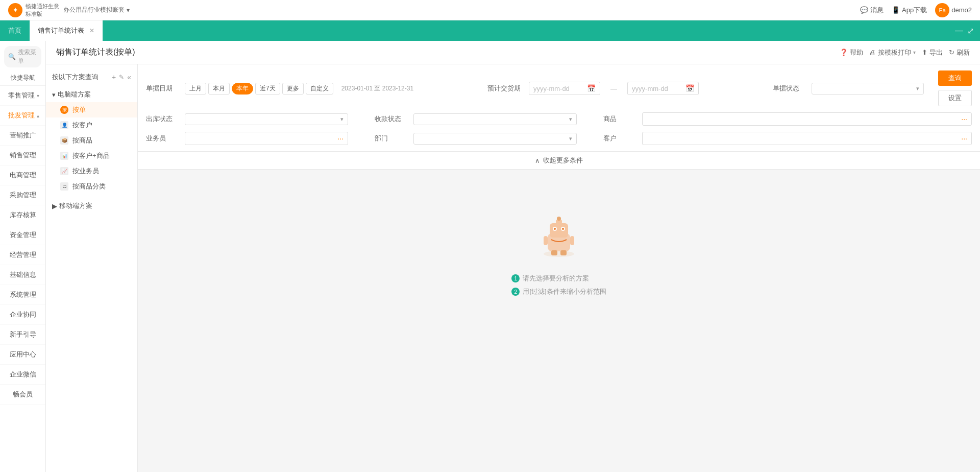 This screenshot has width=980, height=472. I want to click on scheme-item-by-cust-goods: 📊 按客户+商品, so click(92, 156).